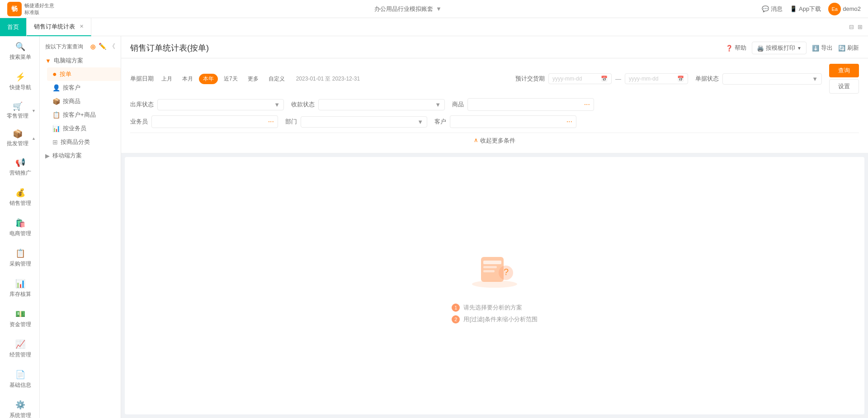 Image resolution: width=868 pixels, height=418 pixels. What do you see at coordinates (531, 104) in the screenshot?
I see `goods-input: ···` at bounding box center [531, 104].